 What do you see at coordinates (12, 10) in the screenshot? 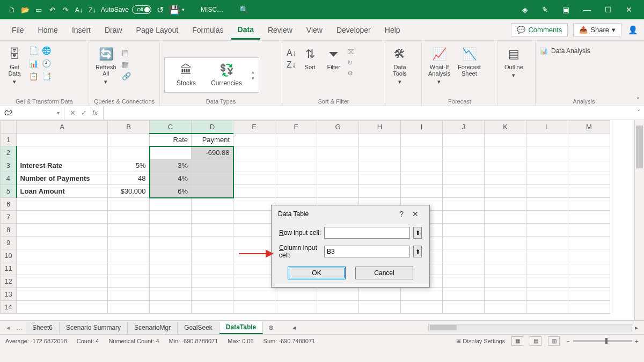
I see `new-file-icon: 🗋` at bounding box center [12, 10].